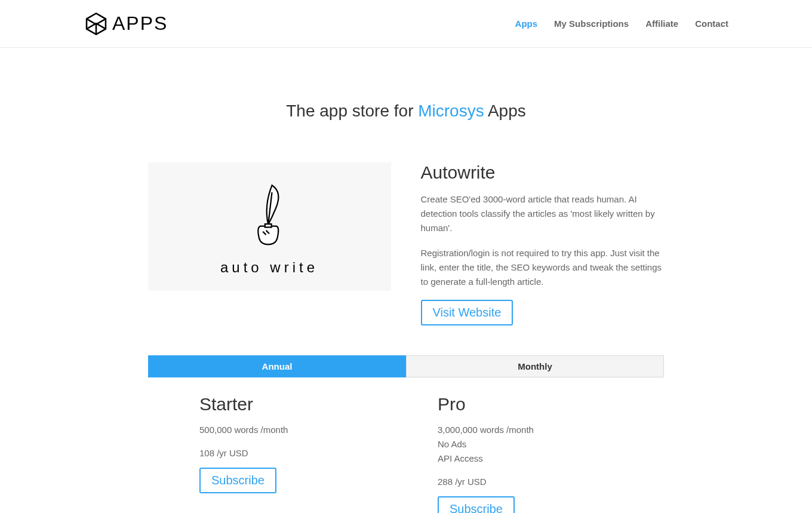 The image size is (812, 513). Describe the element at coordinates (550, 444) in the screenshot. I see `plan-pro-feature-2: No Ads` at that location.